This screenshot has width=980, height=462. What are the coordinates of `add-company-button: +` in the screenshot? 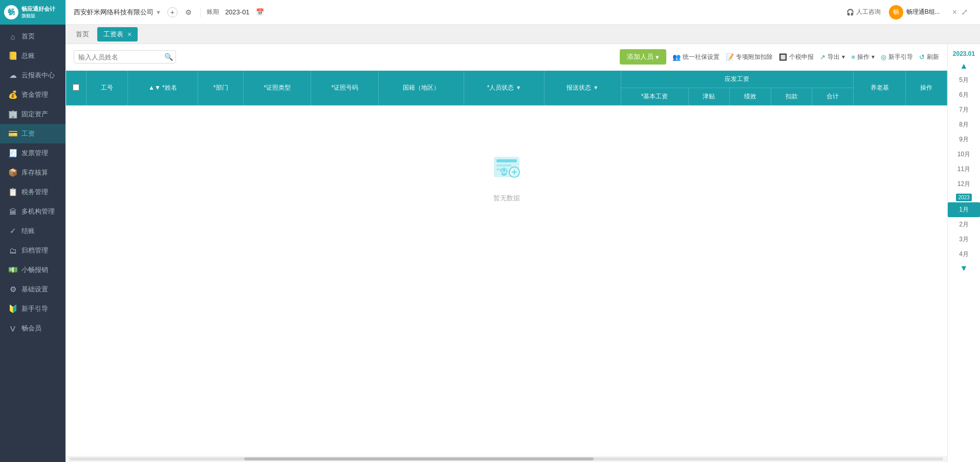 It's located at (172, 12).